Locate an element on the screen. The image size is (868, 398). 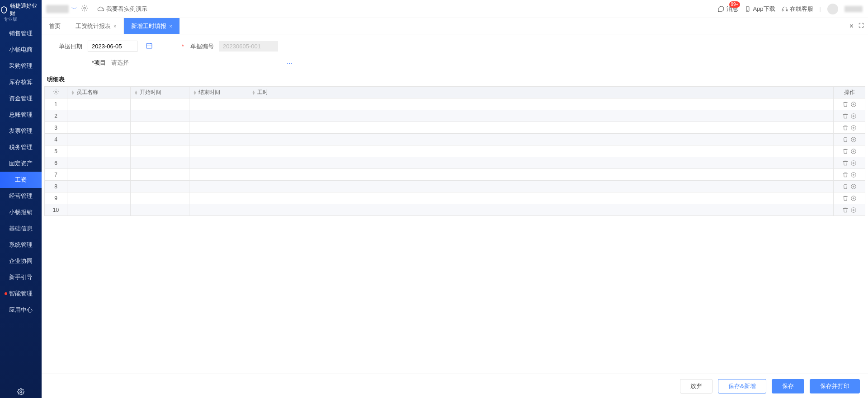
tab-close-2: × is located at coordinates (170, 26).